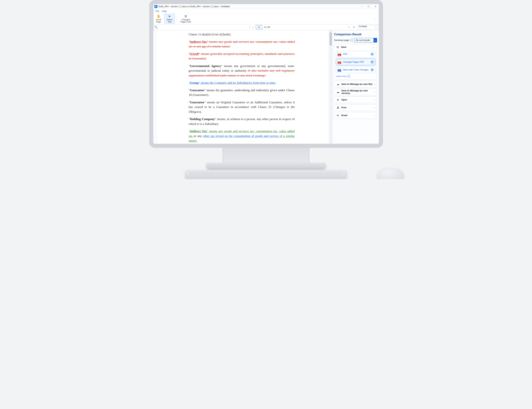 The image size is (532, 409). Describe the element at coordinates (356, 35) in the screenshot. I see `panel-title: Comparison Result` at that location.